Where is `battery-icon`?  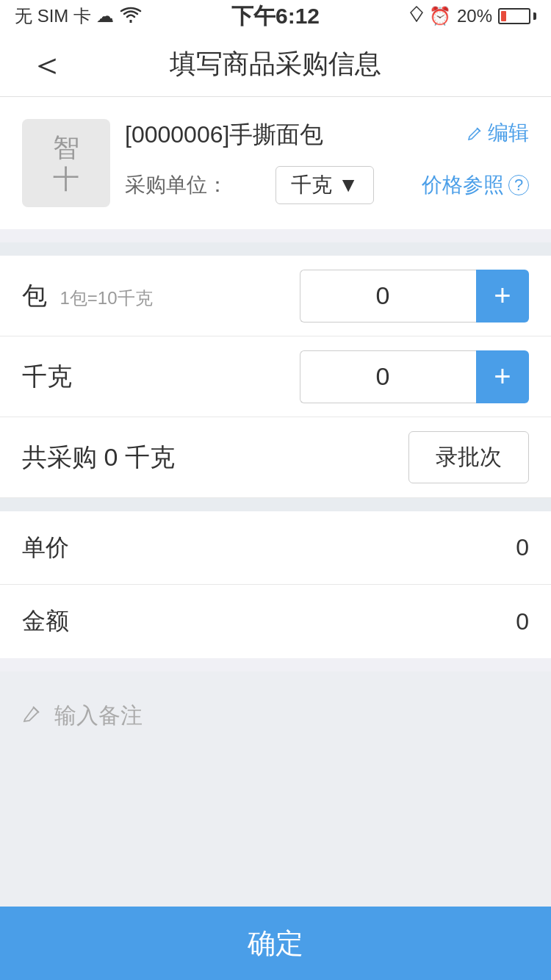 battery-icon is located at coordinates (517, 16).